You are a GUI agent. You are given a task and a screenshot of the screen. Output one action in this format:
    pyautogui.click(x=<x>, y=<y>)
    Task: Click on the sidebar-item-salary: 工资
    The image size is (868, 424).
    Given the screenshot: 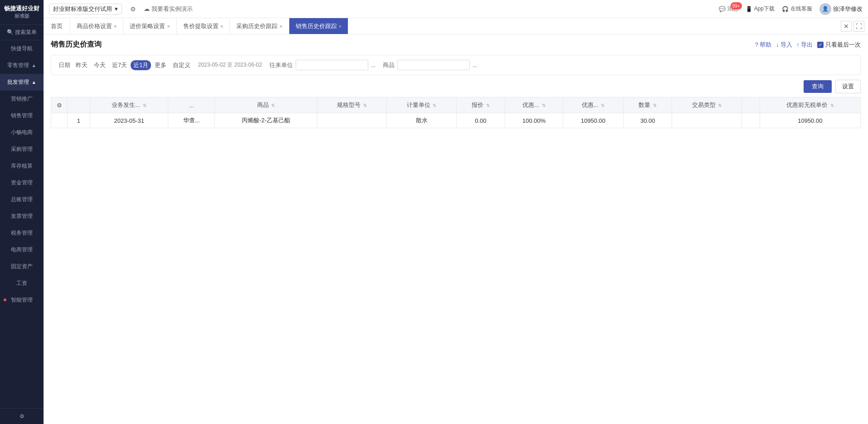 What is the action you would take?
    pyautogui.click(x=22, y=284)
    